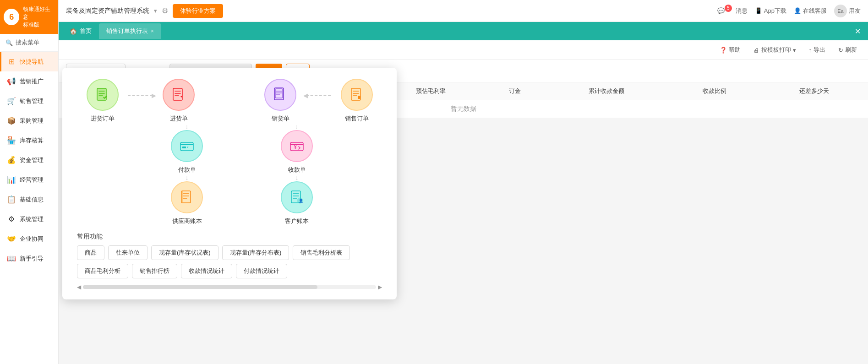  What do you see at coordinates (29, 81) in the screenshot?
I see `sidebar-item-marketing: 📢 营销推广` at bounding box center [29, 81].